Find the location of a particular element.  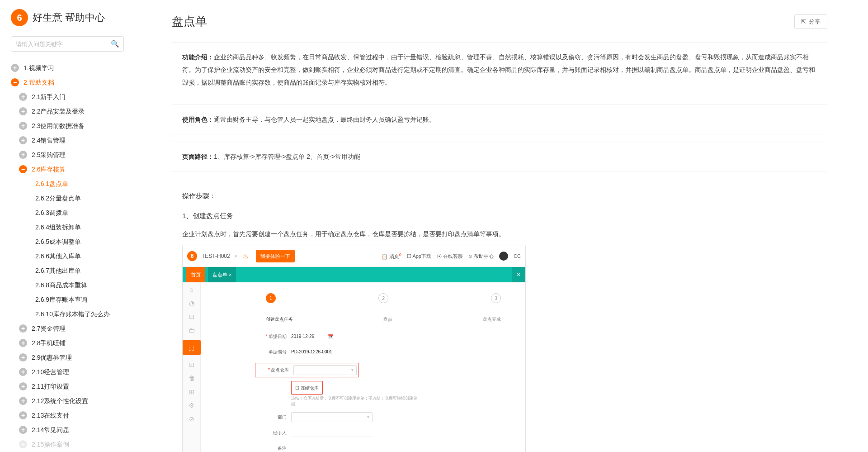

search-input is located at coordinates (67, 44).